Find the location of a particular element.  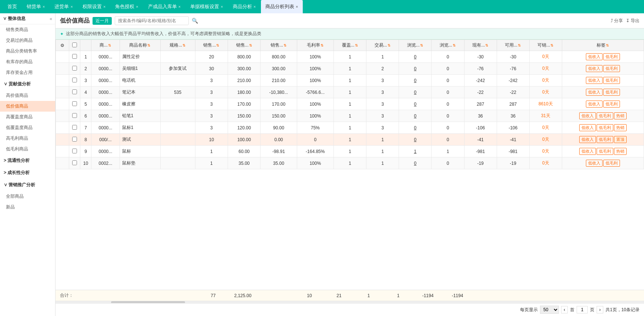

page-number-input is located at coordinates (582, 310).